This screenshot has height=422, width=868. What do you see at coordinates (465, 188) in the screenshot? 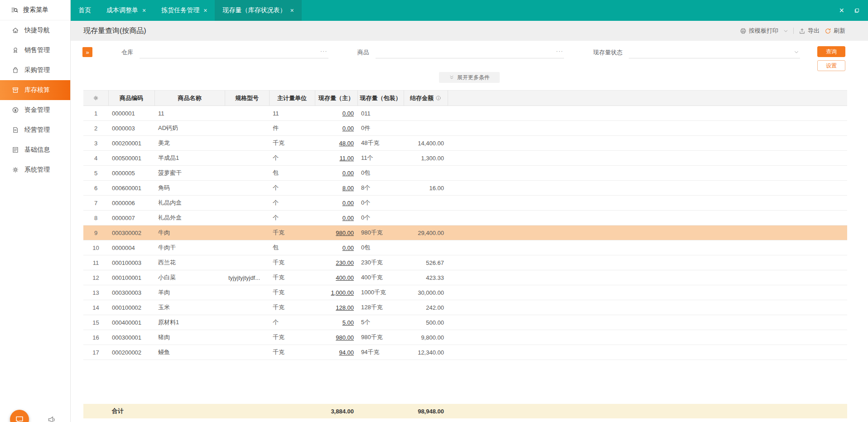
I see `table-row: 6000600001角码个8.008个16.00` at bounding box center [465, 188].